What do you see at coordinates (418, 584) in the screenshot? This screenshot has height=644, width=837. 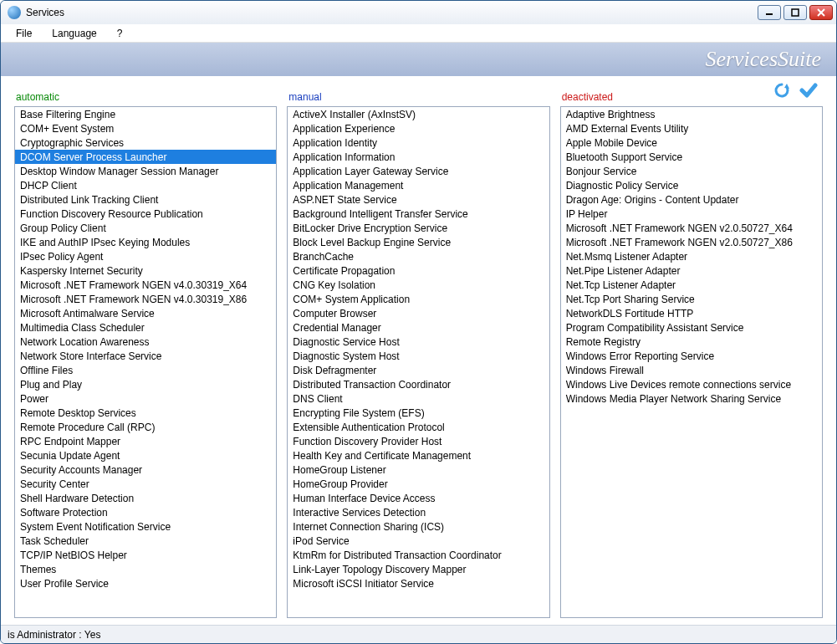 I see `list-item: Microsoft iSCSI Initiator Service` at bounding box center [418, 584].